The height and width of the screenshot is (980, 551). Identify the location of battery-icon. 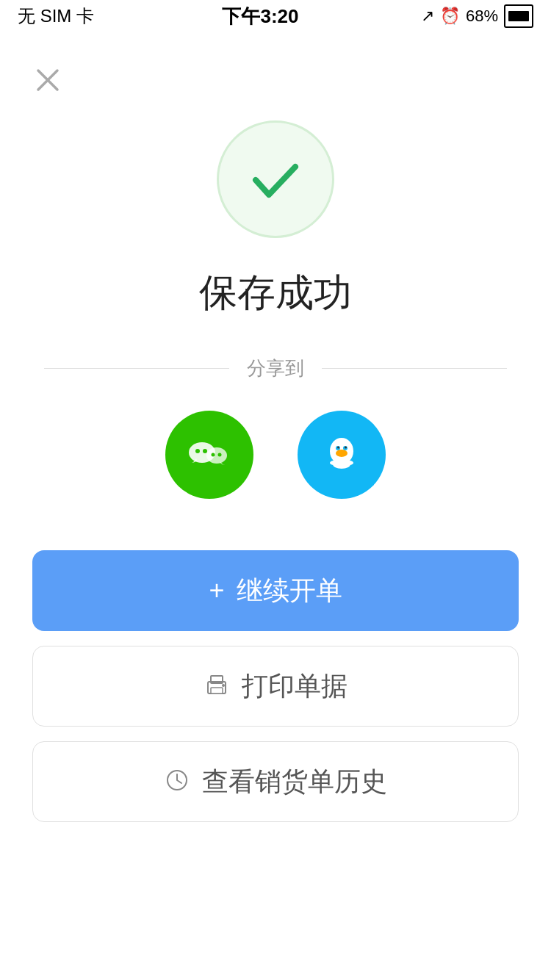
(519, 16).